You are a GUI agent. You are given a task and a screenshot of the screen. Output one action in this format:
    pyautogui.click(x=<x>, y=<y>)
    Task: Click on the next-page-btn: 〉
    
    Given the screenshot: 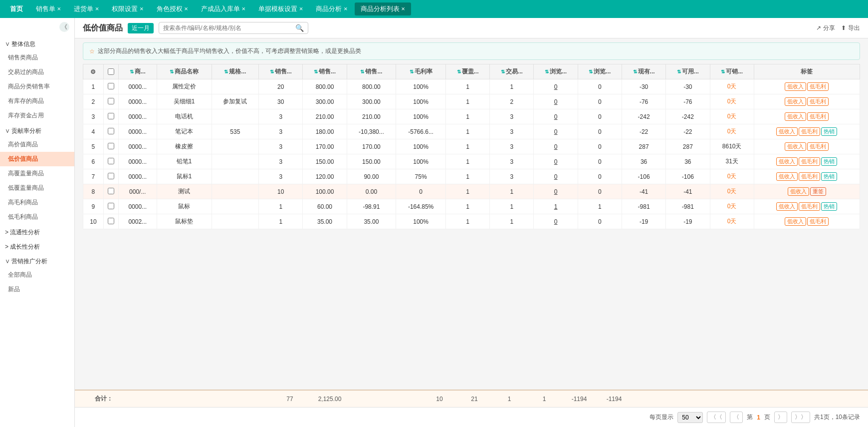 What is the action you would take?
    pyautogui.click(x=781, y=418)
    